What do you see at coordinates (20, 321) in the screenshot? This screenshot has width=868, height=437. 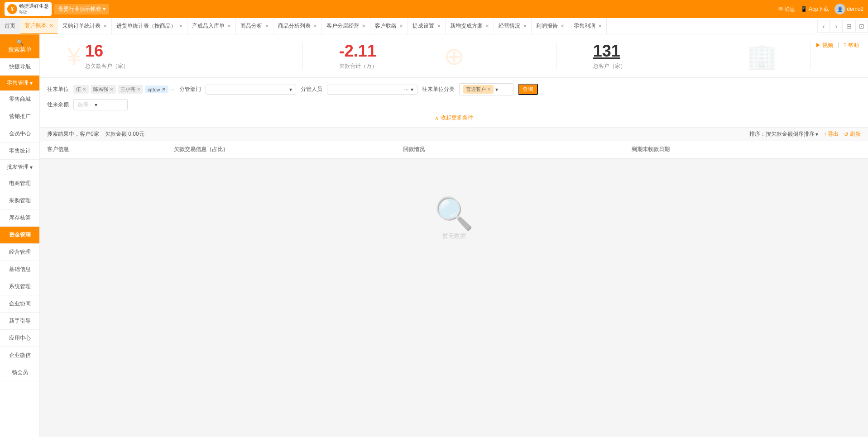 I see `sidebar-item-newbie: 新手引导` at bounding box center [20, 321].